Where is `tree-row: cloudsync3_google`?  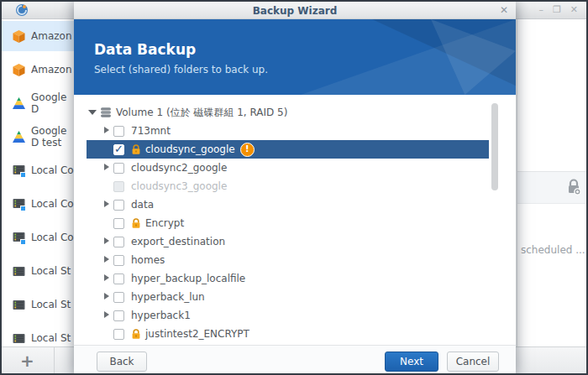
tree-row: cloudsync3_google is located at coordinates (287, 186).